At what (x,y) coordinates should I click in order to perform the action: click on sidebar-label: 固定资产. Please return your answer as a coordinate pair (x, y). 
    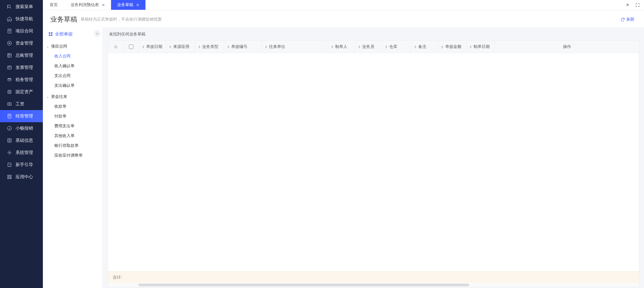
    Looking at the image, I should click on (24, 92).